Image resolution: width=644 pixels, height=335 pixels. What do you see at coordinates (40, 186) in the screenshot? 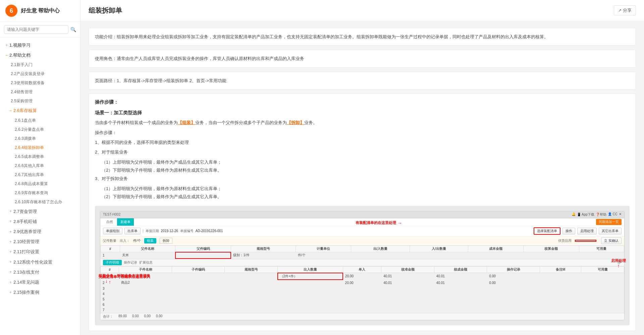
I see `nav-tree: + 1.视频学习 − 2.帮助文档 2.1新手入门 2.2产品安装及登录 2.3…` at bounding box center [40, 186].